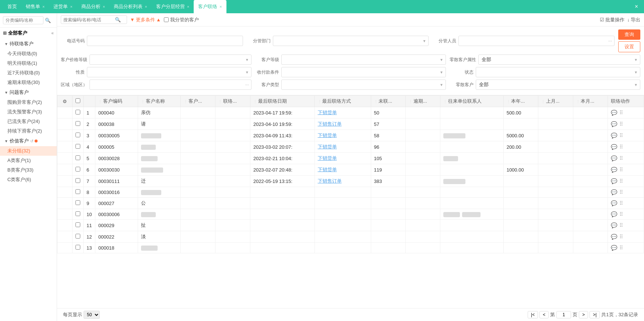  What do you see at coordinates (188, 7) in the screenshot?
I see `close-tab-customer-tier: ×` at bounding box center [188, 7].